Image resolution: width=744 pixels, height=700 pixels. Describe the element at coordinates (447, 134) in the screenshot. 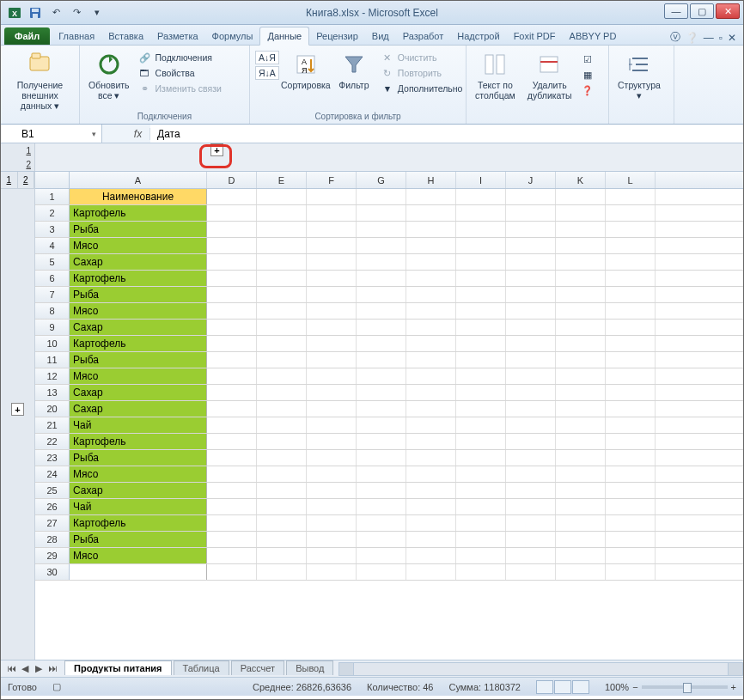

I see `formula-input: Дата` at that location.